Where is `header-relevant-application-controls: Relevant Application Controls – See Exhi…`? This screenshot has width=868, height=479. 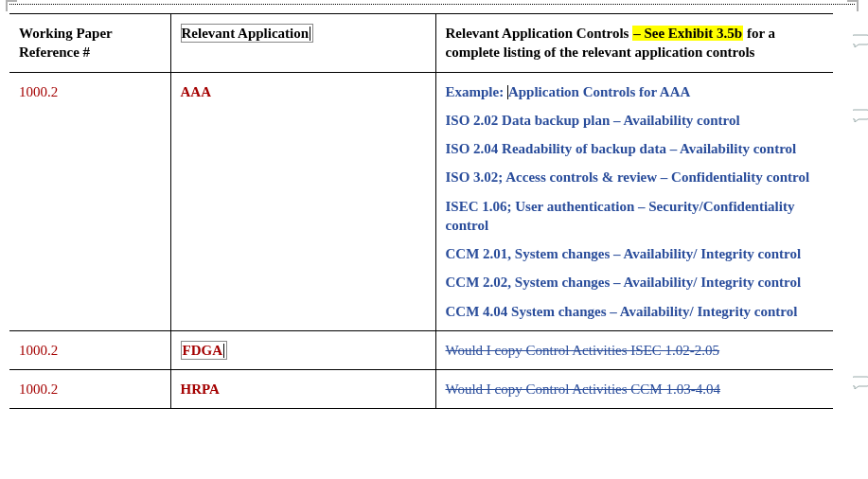 header-relevant-application-controls: Relevant Application Controls – See Exhi… is located at coordinates (634, 44).